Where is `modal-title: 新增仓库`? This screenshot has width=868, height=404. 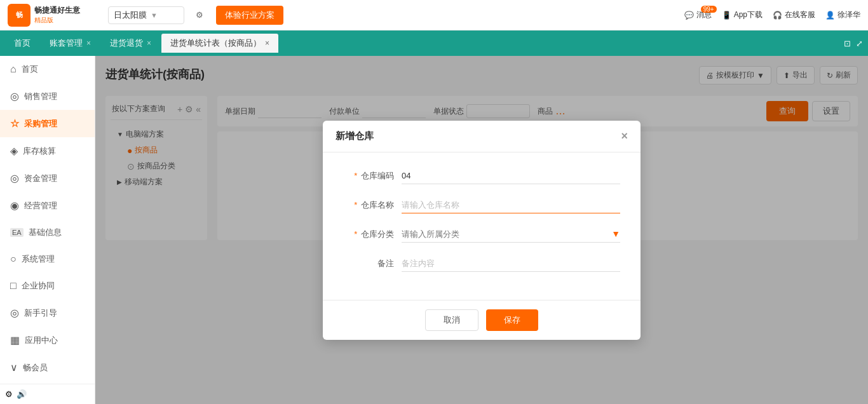
modal-title: 新增仓库 is located at coordinates (355, 136).